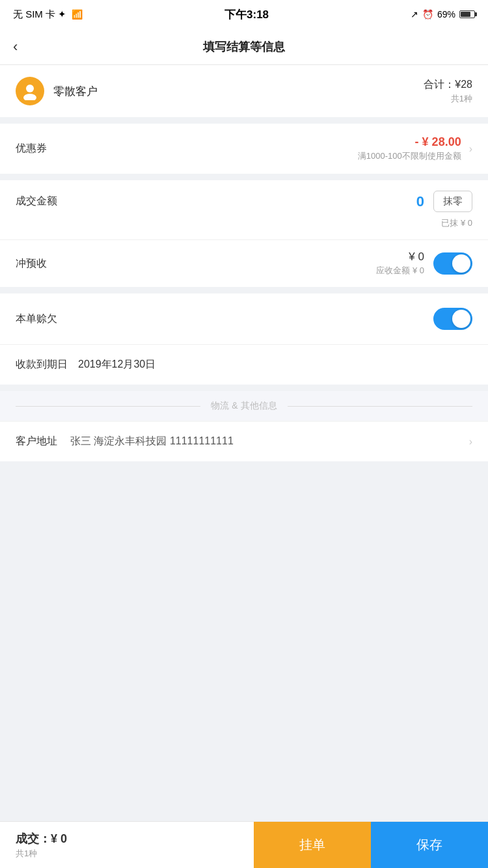 The width and height of the screenshot is (488, 868). Describe the element at coordinates (444, 202) in the screenshot. I see `deal-right: 0 抹零` at that location.